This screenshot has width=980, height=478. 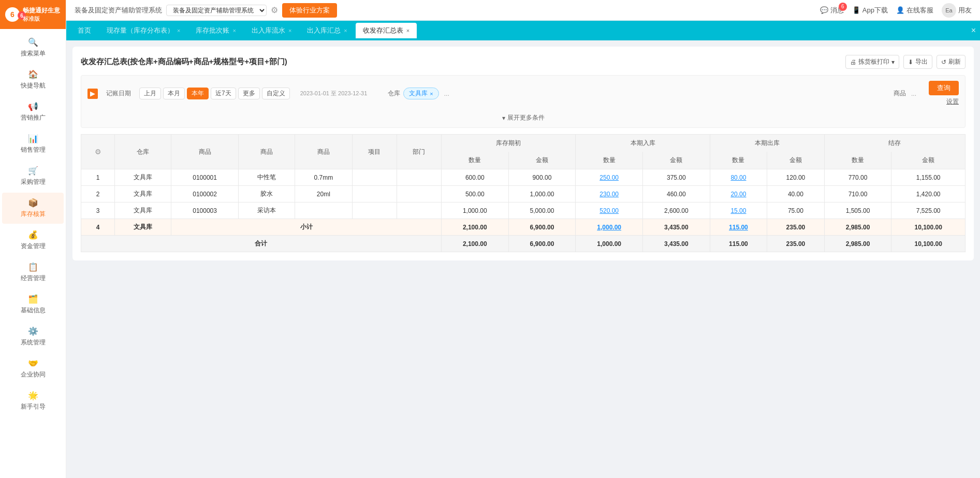 I want to click on sidebar-item-sales: 📊 销售管理, so click(x=33, y=144).